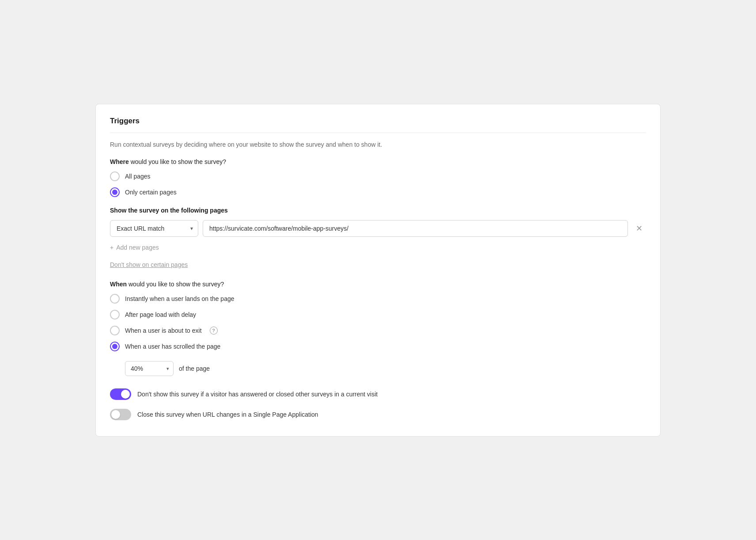 Image resolution: width=756 pixels, height=540 pixels. What do you see at coordinates (121, 394) in the screenshot?
I see `toggle-dont-show-answered` at bounding box center [121, 394].